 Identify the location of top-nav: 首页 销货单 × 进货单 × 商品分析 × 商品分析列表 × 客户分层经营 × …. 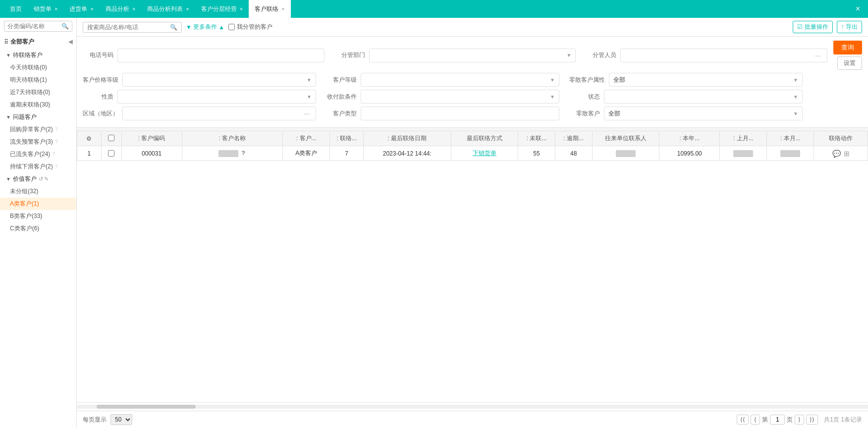
(434, 9).